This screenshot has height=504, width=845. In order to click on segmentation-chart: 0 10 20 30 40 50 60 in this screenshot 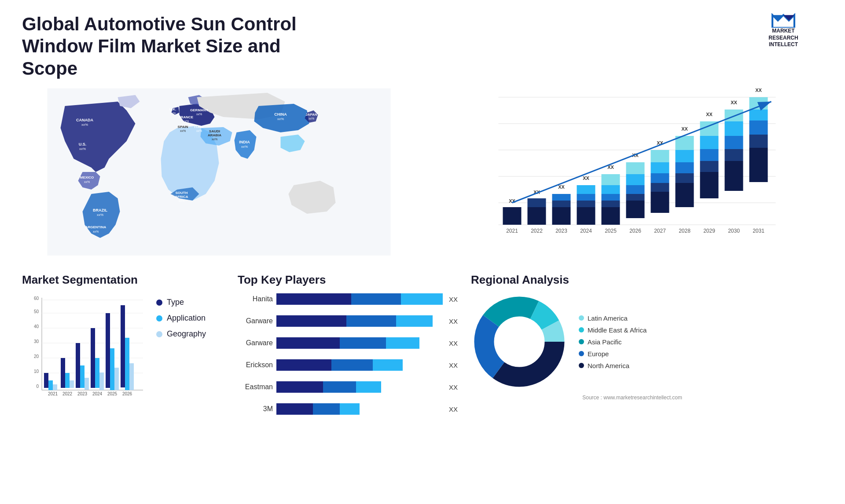, I will do `click(84, 351)`.